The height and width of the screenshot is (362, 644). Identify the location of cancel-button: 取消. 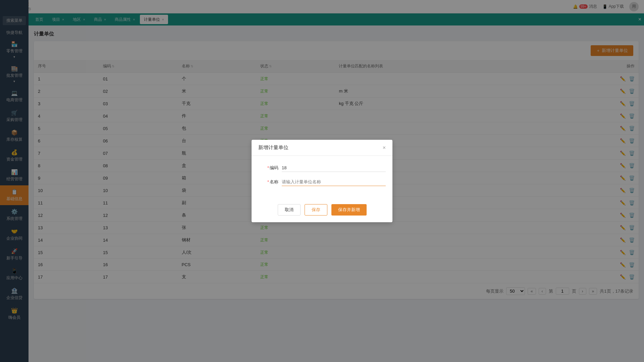
(289, 210).